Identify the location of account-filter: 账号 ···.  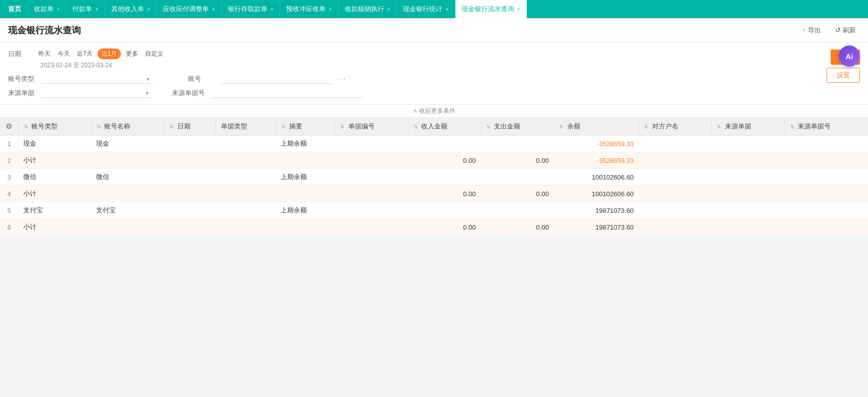
(267, 79).